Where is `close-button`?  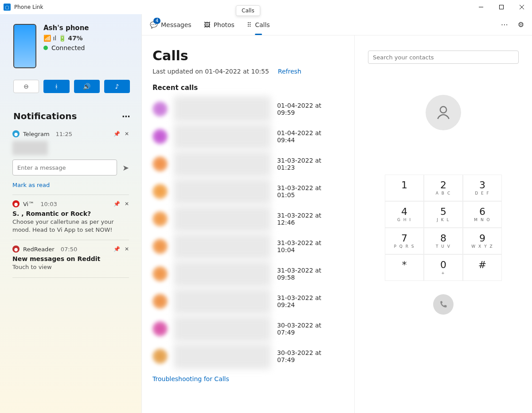
close-button is located at coordinates (522, 7).